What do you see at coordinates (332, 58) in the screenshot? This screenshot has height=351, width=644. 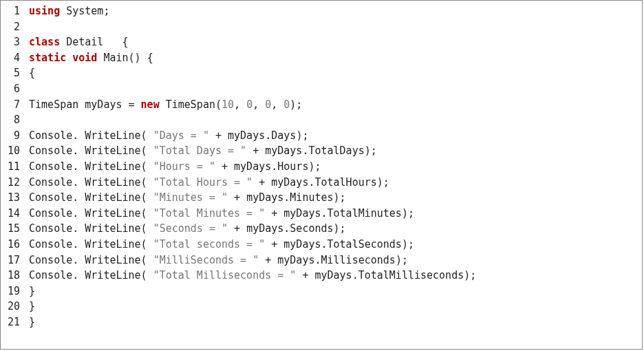 I see `line-content: static void Main() {` at bounding box center [332, 58].